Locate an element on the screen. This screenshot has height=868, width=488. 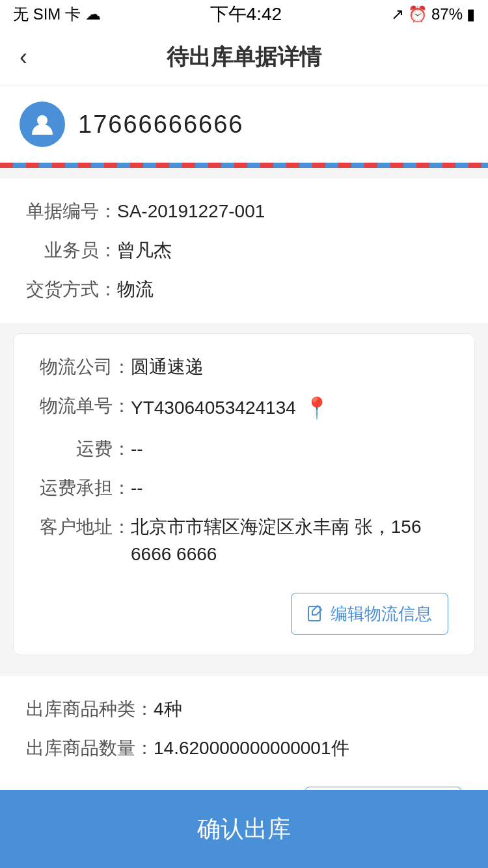
dashed-separator is located at coordinates (244, 165).